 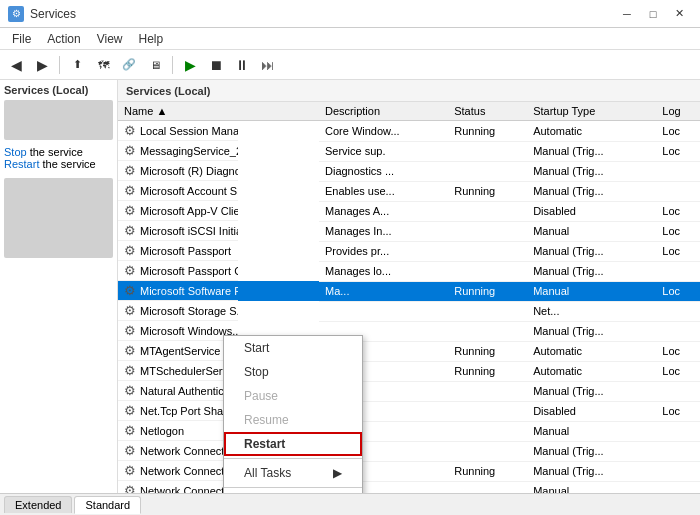 I want to click on service-name-text: Microsoft App-V Client, so click(x=189, y=211).